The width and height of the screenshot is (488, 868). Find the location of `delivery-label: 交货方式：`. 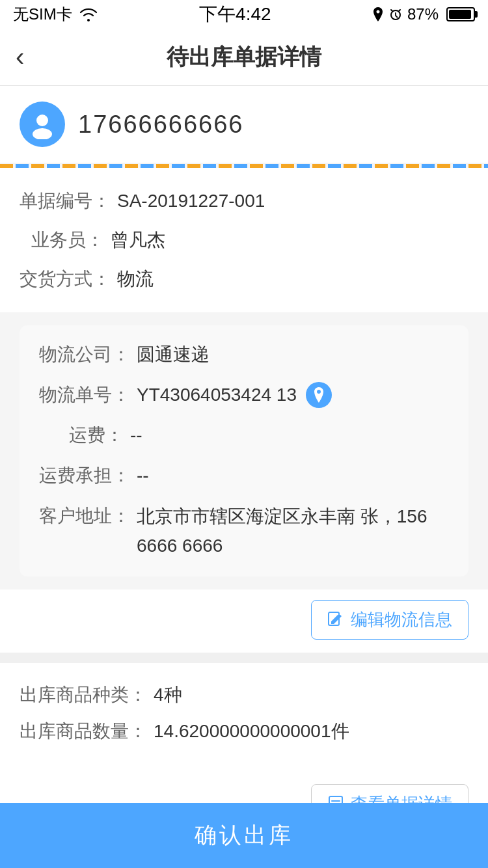

delivery-label: 交货方式： is located at coordinates (68, 279).